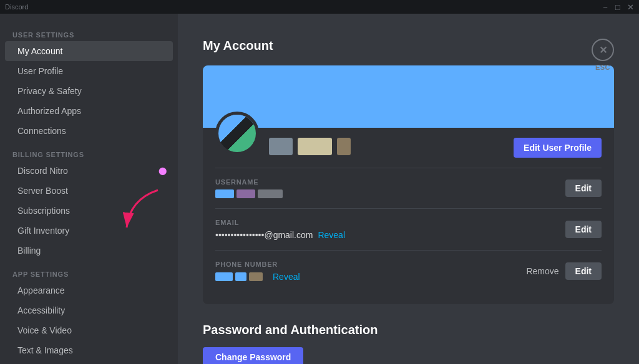 The image size is (639, 364). I want to click on sidebar-item-label: Billing, so click(29, 251).